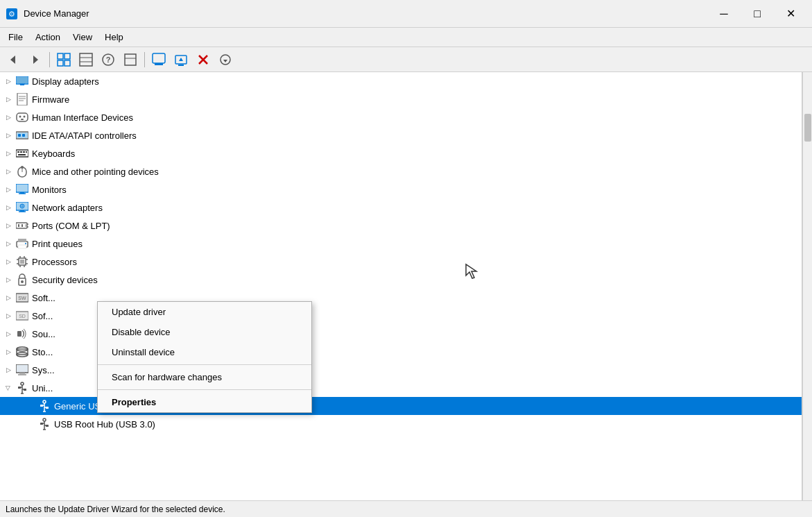 This screenshot has height=517, width=812. Describe the element at coordinates (22, 189) in the screenshot. I see `monitors-icon` at that location.